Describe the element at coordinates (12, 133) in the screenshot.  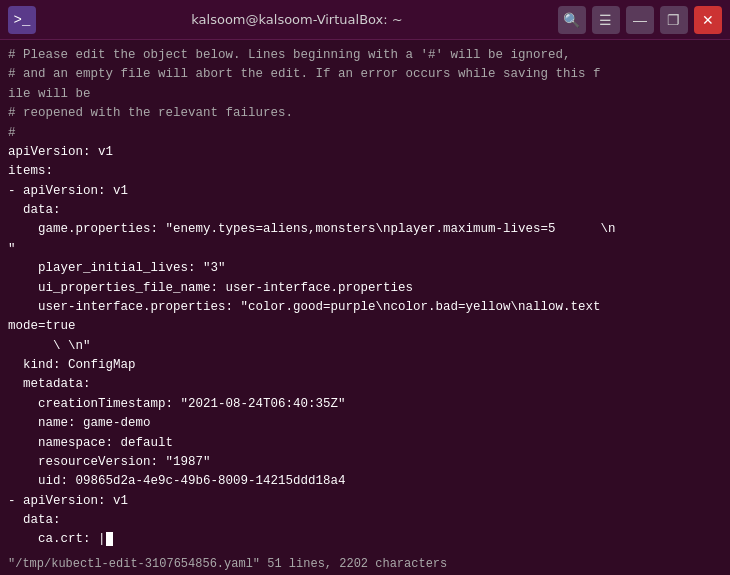
I see `line-5: #` at that location.